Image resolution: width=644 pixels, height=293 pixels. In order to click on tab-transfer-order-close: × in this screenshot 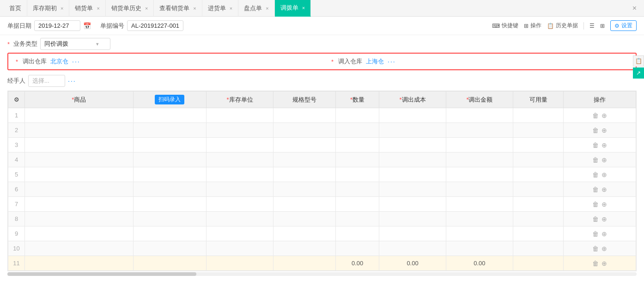, I will do `click(304, 8)`.